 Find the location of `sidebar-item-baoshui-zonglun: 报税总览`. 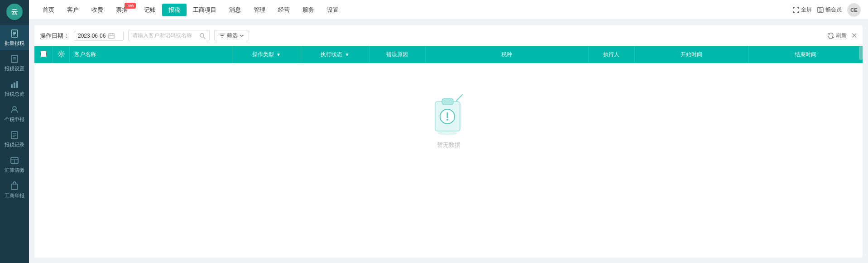

sidebar-item-baoshui-zonglun: 报税总览 is located at coordinates (14, 88).